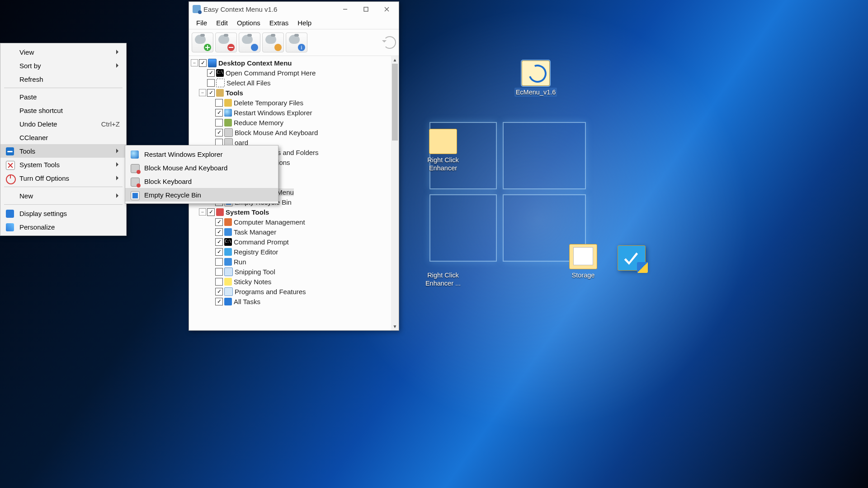 This screenshot has width=868, height=488. What do you see at coordinates (395, 60) in the screenshot?
I see `scroll-up-arrow: ▲` at bounding box center [395, 60].